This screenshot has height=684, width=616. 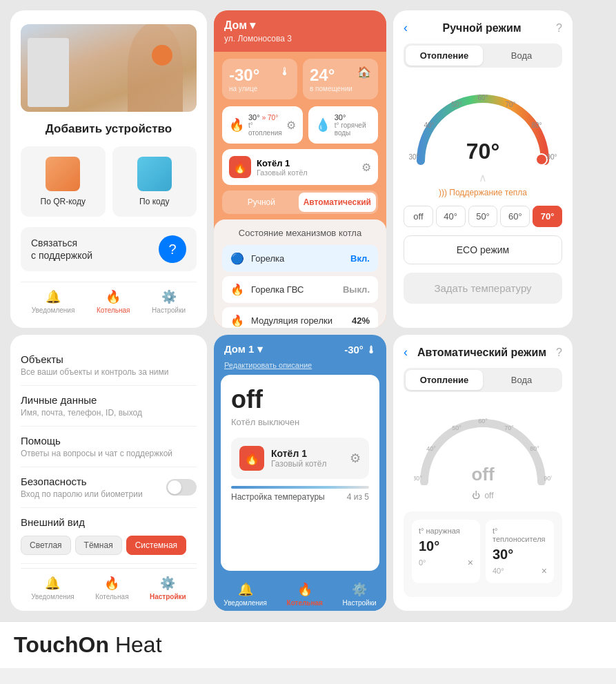 I want to click on svg-text: 70°, so click(x=509, y=428).